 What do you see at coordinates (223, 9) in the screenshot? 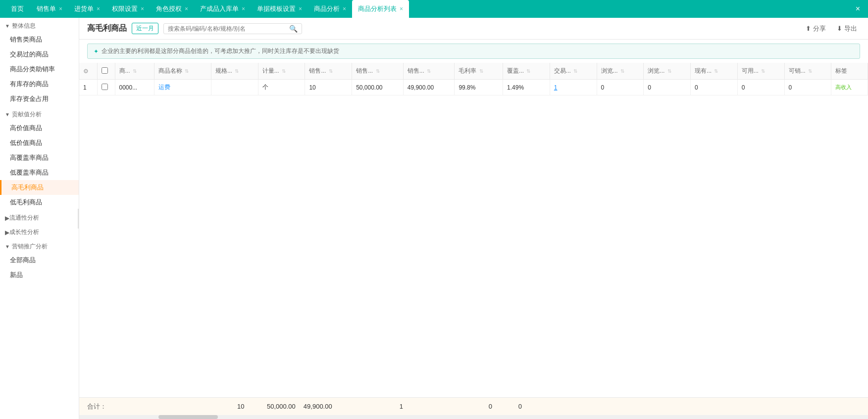
I see `tab-product-inbound: 产成品入库单 ×` at bounding box center [223, 9].